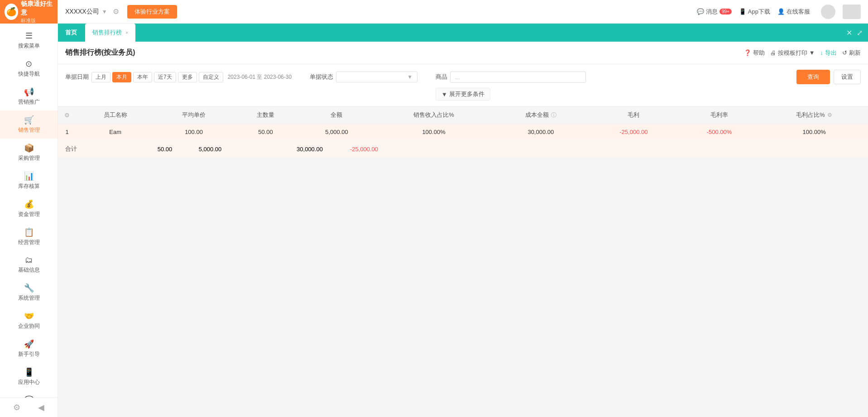 The image size is (868, 417). Describe the element at coordinates (29, 153) in the screenshot. I see `sidebar-item-purchase: 📦 采购管理` at that location.